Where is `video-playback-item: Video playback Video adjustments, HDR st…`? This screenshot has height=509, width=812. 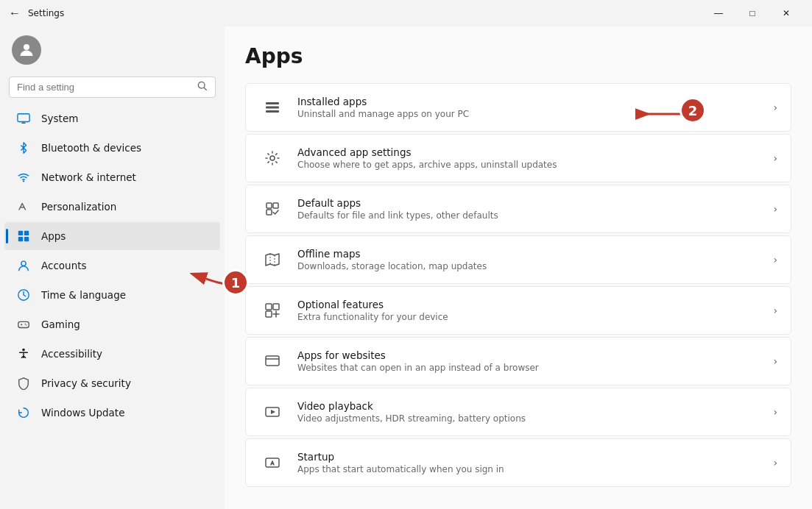
video-playback-item: Video playback Video adjustments, HDR st… is located at coordinates (518, 412).